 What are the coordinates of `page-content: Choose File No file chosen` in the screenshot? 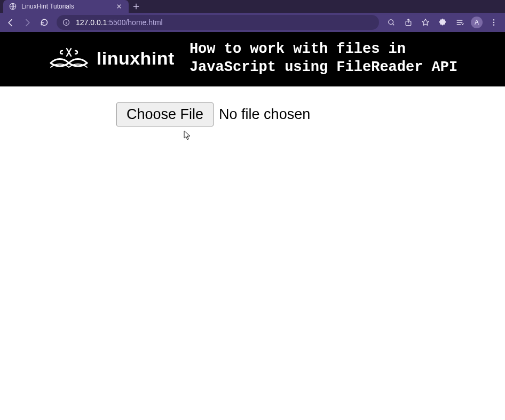 It's located at (253, 107).